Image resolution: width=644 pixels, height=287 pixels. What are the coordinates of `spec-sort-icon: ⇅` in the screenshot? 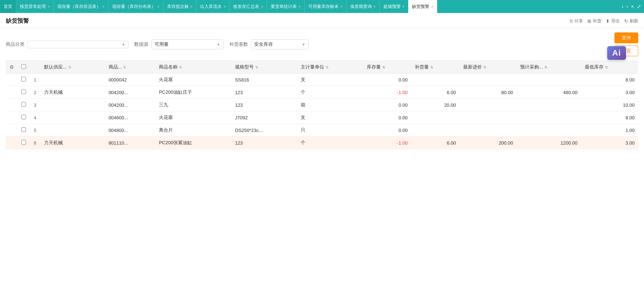 It's located at (257, 67).